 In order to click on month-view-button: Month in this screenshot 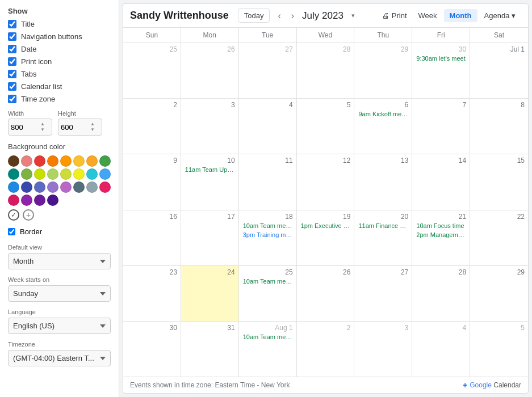, I will do `click(461, 16)`.